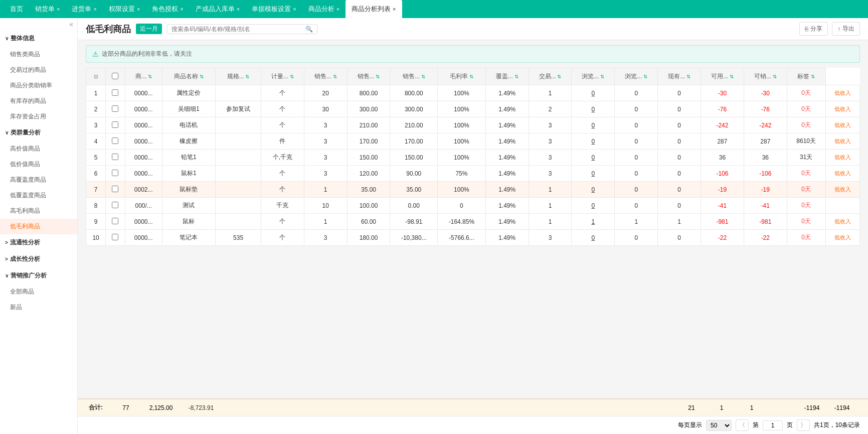 This screenshot has height=434, width=868. Describe the element at coordinates (550, 77) in the screenshot. I see `table-column-header: 交易... ⇅` at that location.